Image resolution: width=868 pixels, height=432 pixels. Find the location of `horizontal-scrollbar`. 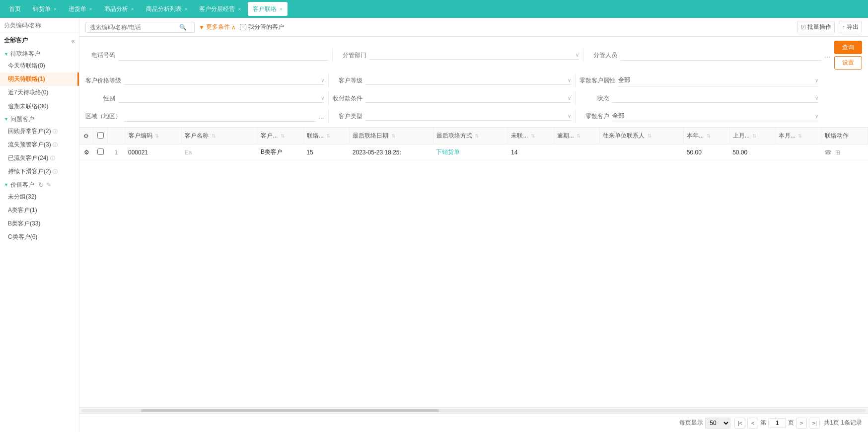

horizontal-scrollbar is located at coordinates (474, 410).